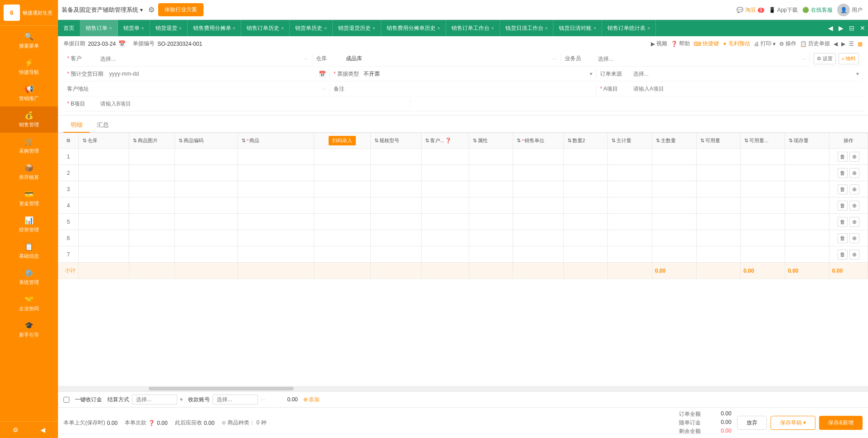  What do you see at coordinates (206, 141) in the screenshot?
I see `th-code: ⇅商品编码` at bounding box center [206, 141].